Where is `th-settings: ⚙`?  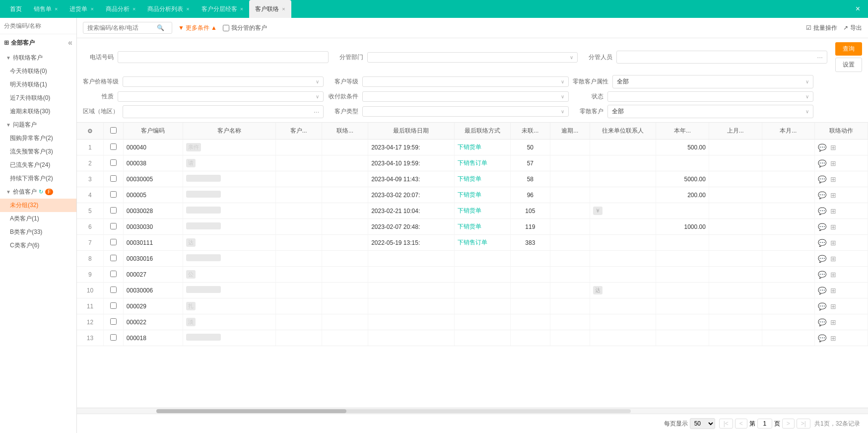
th-settings: ⚙ is located at coordinates (90, 131).